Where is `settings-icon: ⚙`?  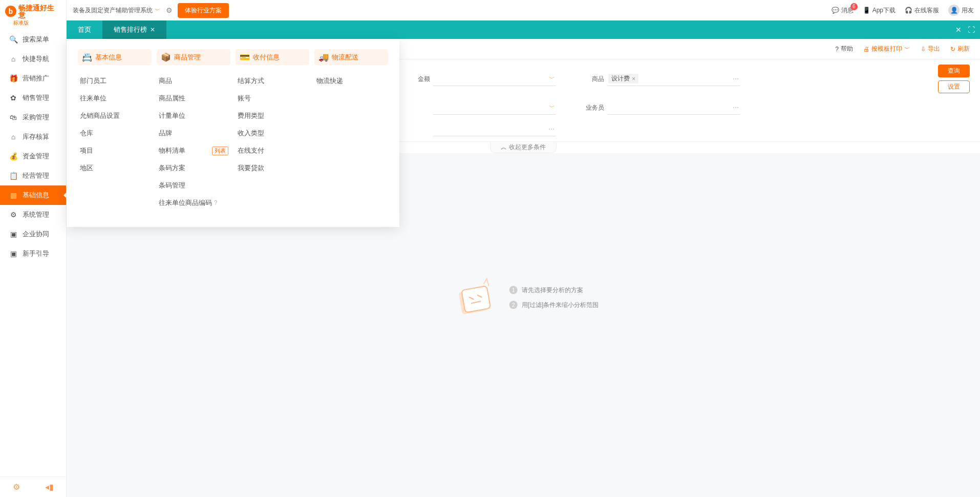 settings-icon: ⚙ is located at coordinates (16, 487).